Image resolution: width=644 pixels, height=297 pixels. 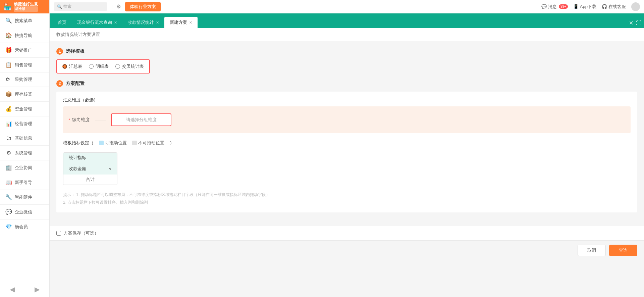 I want to click on tab-label-receipts: 收款情况统计, so click(x=141, y=22).